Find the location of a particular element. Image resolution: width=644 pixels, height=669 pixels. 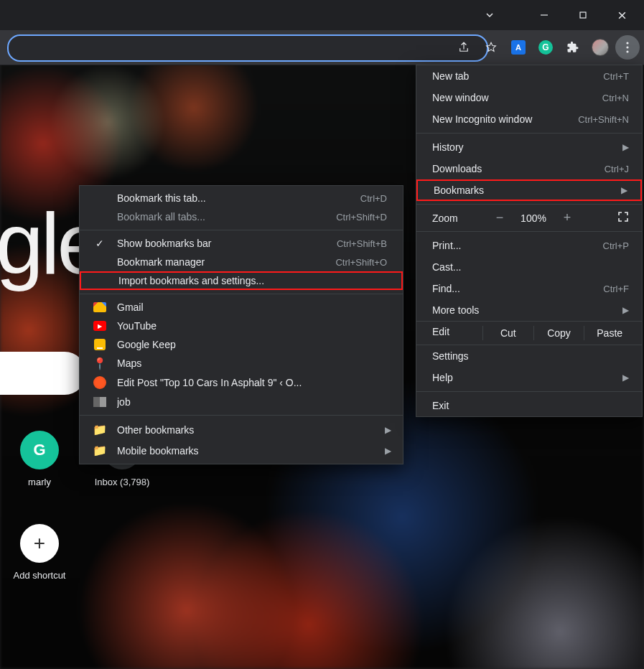

folder-other-bookmarks: 📁 Other bookmarks ▶ is located at coordinates (241, 429).